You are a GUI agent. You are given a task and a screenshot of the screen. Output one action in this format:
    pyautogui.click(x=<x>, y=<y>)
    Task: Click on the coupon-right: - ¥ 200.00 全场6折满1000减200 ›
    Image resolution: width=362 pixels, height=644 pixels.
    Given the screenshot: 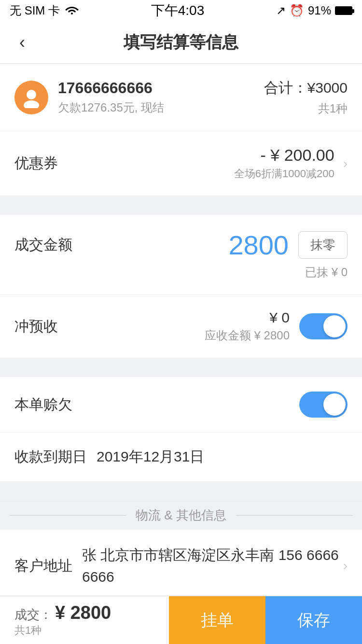 What is the action you would take?
    pyautogui.click(x=291, y=163)
    